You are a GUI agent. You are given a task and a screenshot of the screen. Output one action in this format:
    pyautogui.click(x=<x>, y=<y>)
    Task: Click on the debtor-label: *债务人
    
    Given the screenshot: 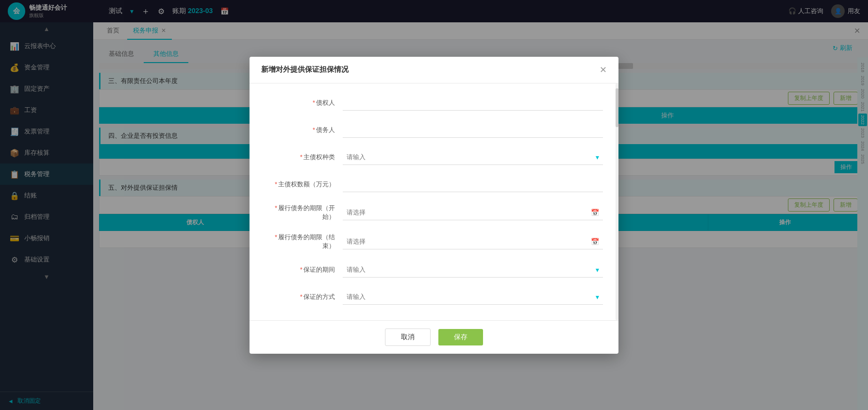 What is the action you would take?
    pyautogui.click(x=304, y=130)
    